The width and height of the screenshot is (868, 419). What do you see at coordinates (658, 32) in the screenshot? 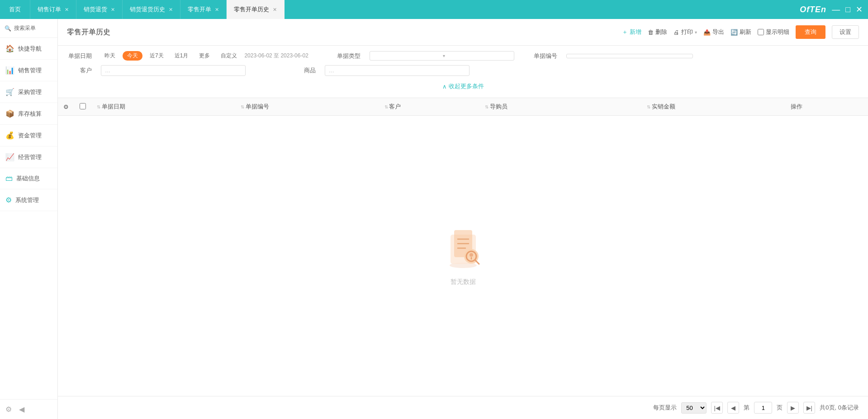
I see `delete-button: 🗑 删除` at bounding box center [658, 32].